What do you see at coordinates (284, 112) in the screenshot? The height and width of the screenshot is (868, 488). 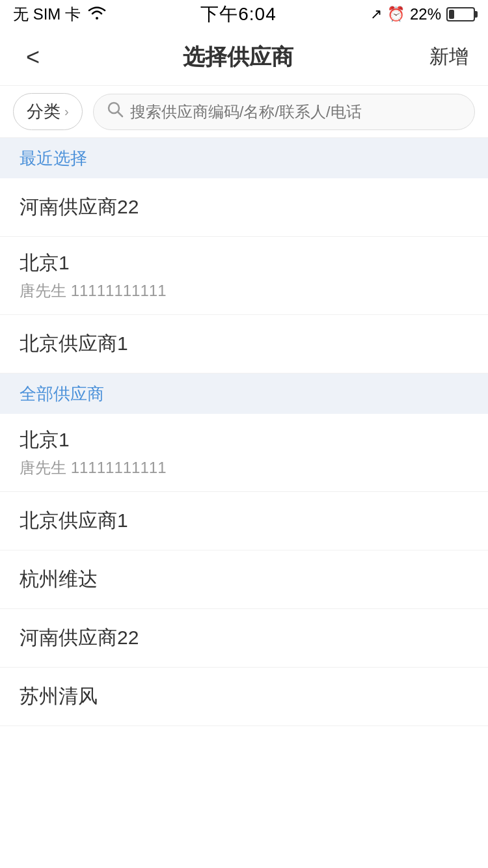 I see `search-box` at bounding box center [284, 112].